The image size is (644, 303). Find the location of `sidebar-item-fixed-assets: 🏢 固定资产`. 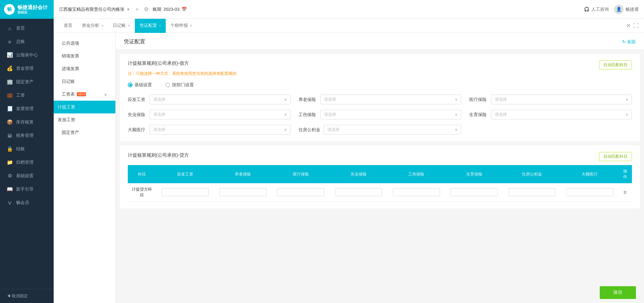

sidebar-item-fixed-assets: 🏢 固定资产 is located at coordinates (27, 82).